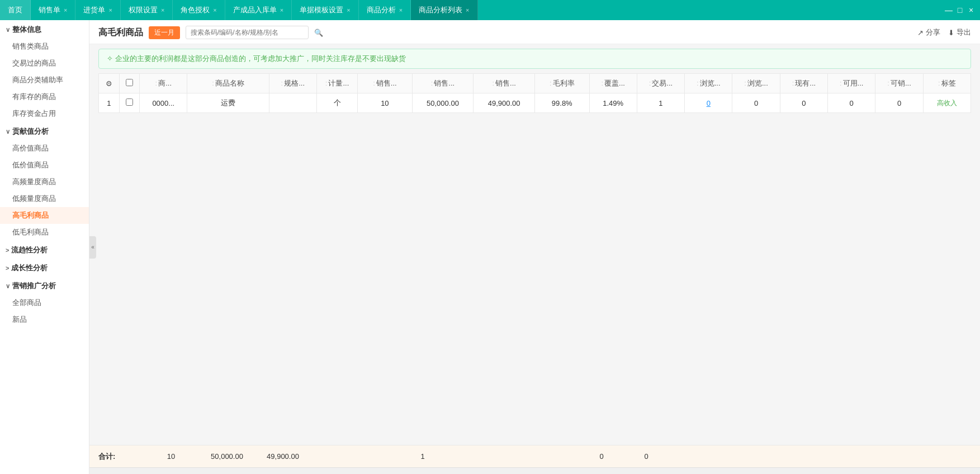  I want to click on sidebar-item-all-products: 全部商品, so click(45, 303).